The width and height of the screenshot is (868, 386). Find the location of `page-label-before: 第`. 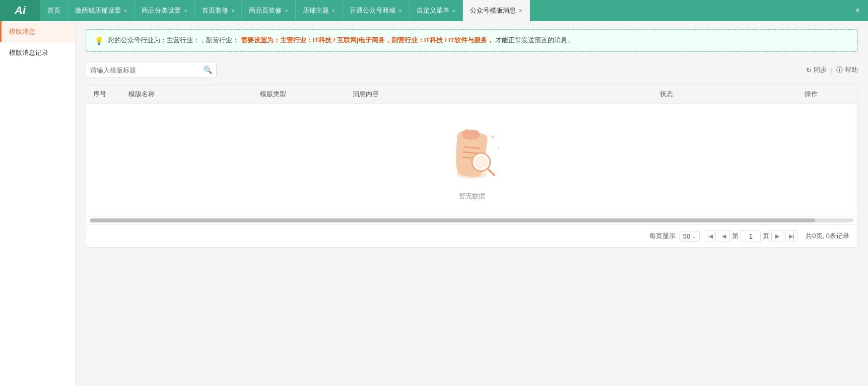

page-label-before: 第 is located at coordinates (736, 236).